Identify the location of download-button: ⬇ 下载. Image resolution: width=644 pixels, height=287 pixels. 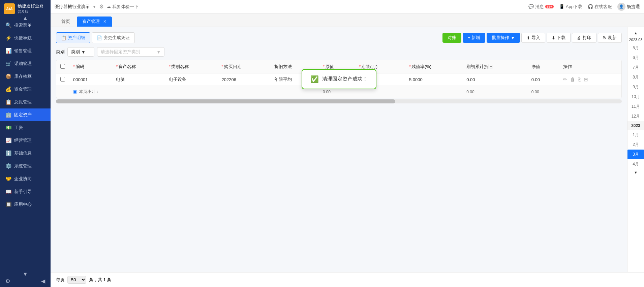
(559, 38).